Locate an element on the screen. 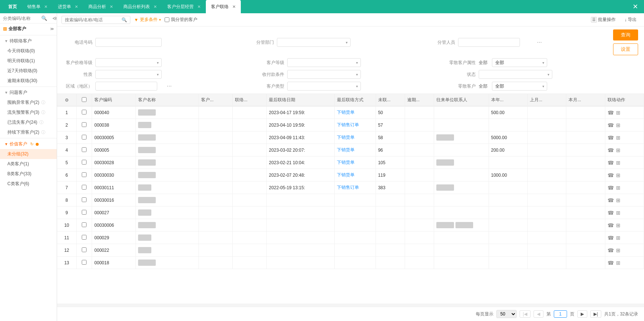 The height and width of the screenshot is (321, 644). sidebar-item-class-a: A类客户(1) is located at coordinates (28, 164).